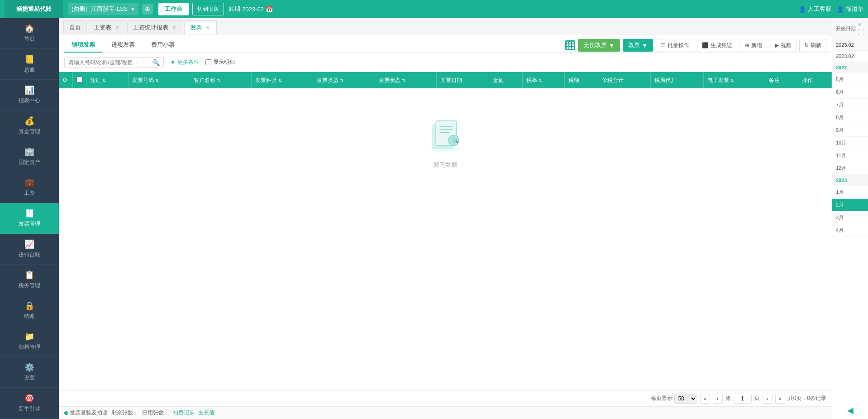  What do you see at coordinates (850, 156) in the screenshot?
I see `month-2022-11: 11月` at bounding box center [850, 156].